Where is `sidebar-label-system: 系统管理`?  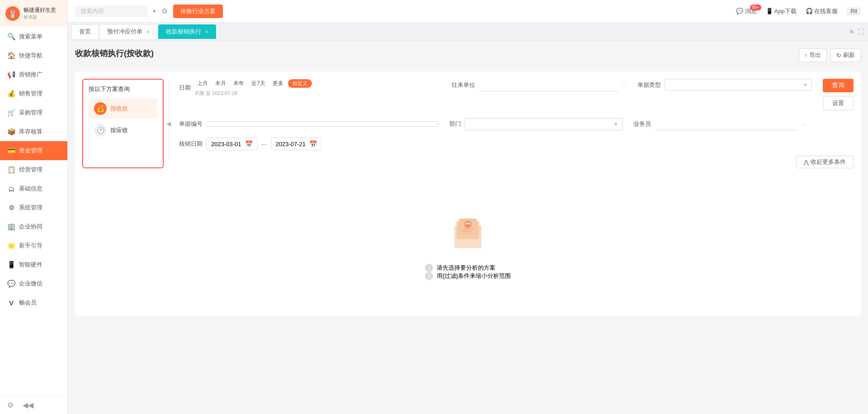
sidebar-label-system: 系统管理 is located at coordinates (31, 208).